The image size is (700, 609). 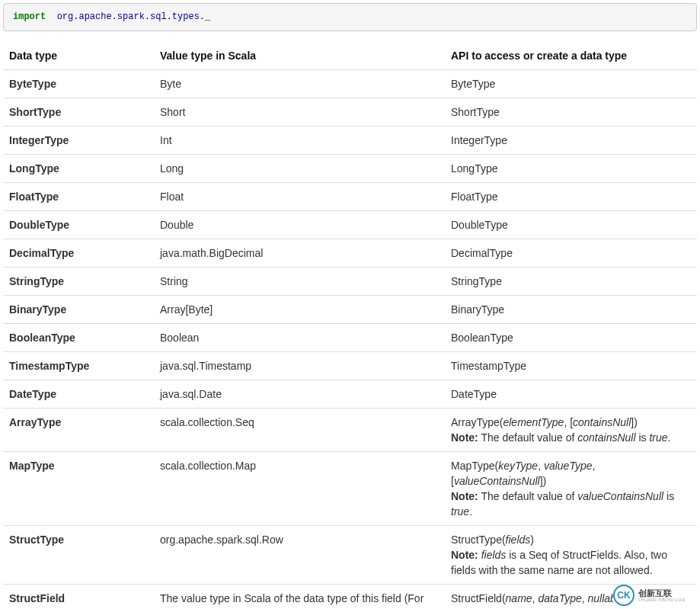 I want to click on cell-scala-type: Boolean, so click(x=299, y=337).